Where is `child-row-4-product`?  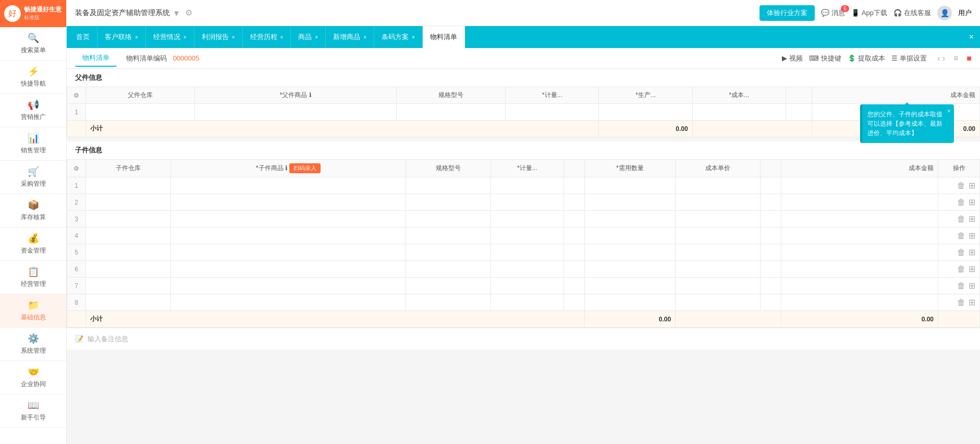 child-row-4-product is located at coordinates (288, 236).